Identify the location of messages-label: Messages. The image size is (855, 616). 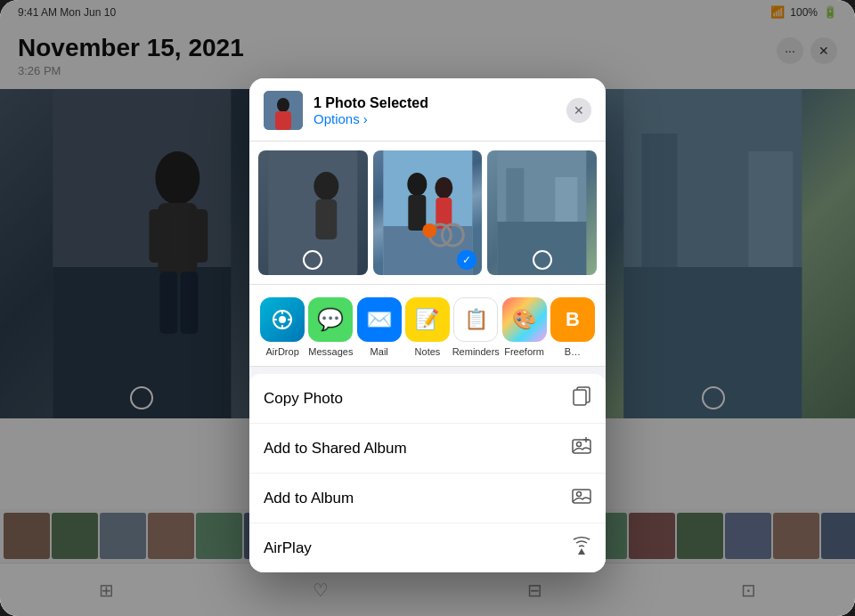
(330, 352).